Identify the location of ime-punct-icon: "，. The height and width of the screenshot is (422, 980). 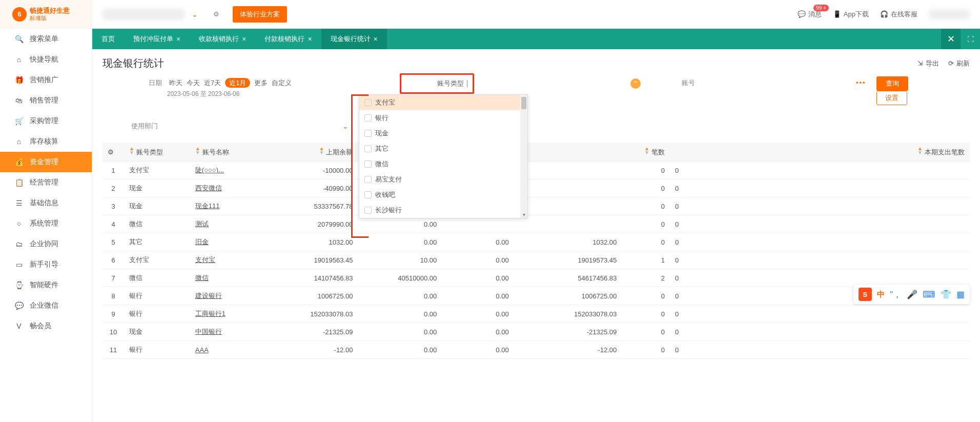
(896, 294).